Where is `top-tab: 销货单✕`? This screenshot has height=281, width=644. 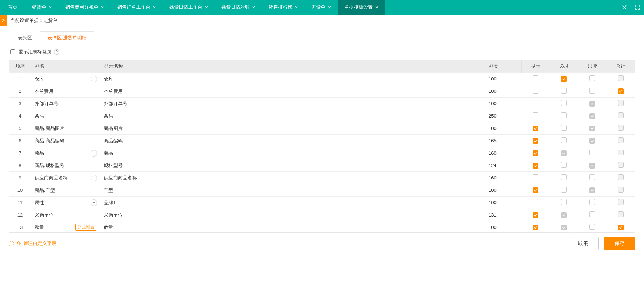 top-tab: 销货单✕ is located at coordinates (42, 7).